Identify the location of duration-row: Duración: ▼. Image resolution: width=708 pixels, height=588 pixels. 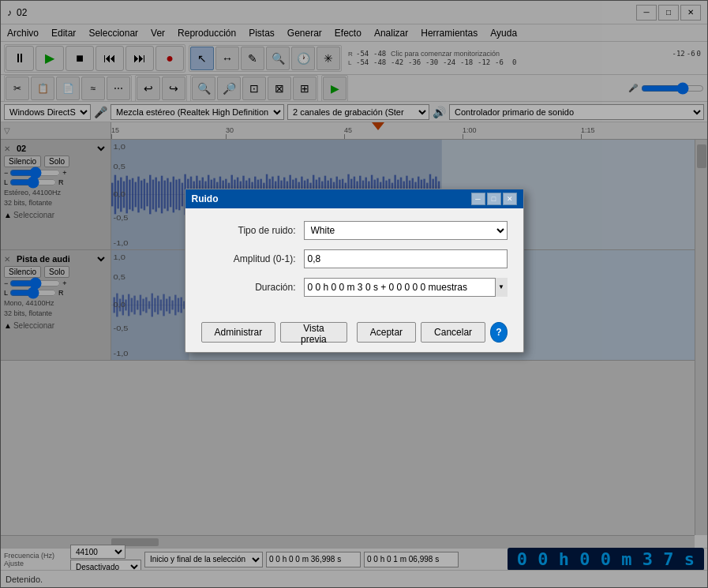
(354, 287).